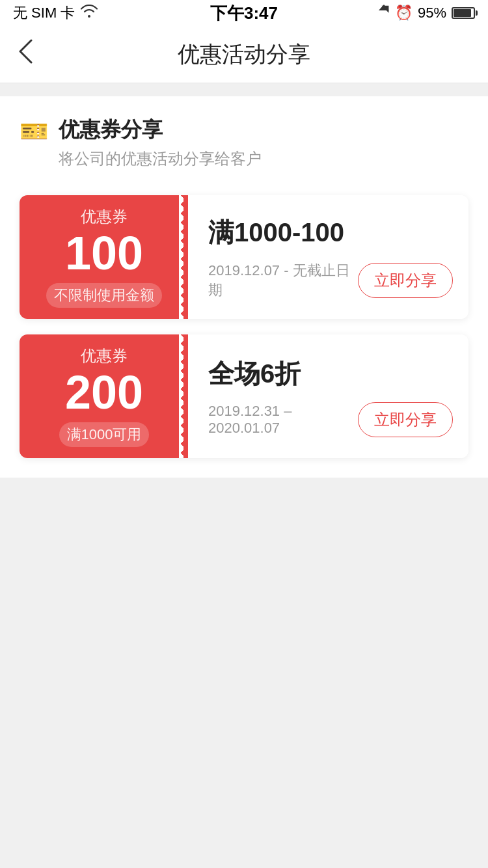  Describe the element at coordinates (244, 55) in the screenshot. I see `nav-bar: 优惠活动分享` at that location.